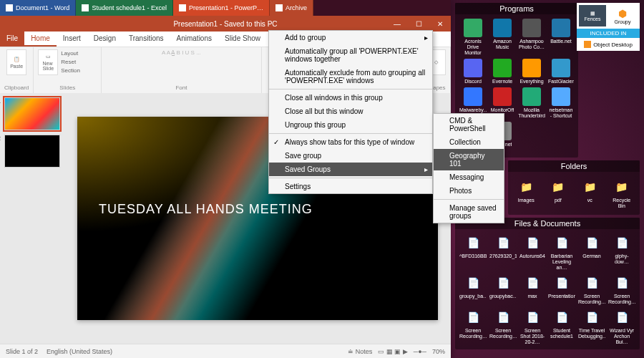  I want to click on title-bar: Presentation1 - Saved to this PC — ☐ ✕, so click(225, 24).